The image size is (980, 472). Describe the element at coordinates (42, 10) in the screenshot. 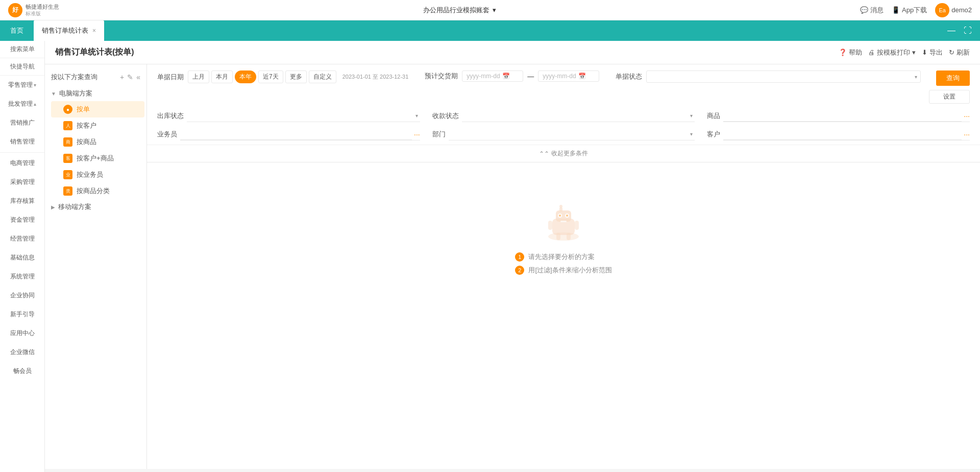

I see `logo-text: 畅捷通好生意 标准版` at that location.